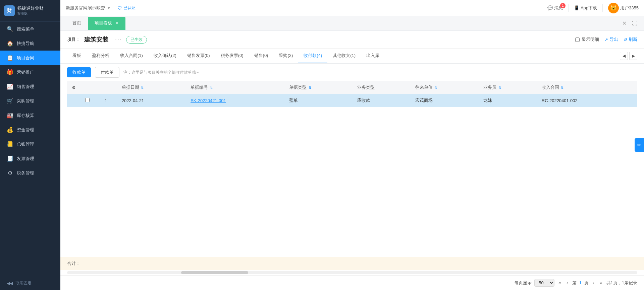  What do you see at coordinates (30, 29) in the screenshot?
I see `sidebar-item-search: 🔍搜索菜单` at bounding box center [30, 29].